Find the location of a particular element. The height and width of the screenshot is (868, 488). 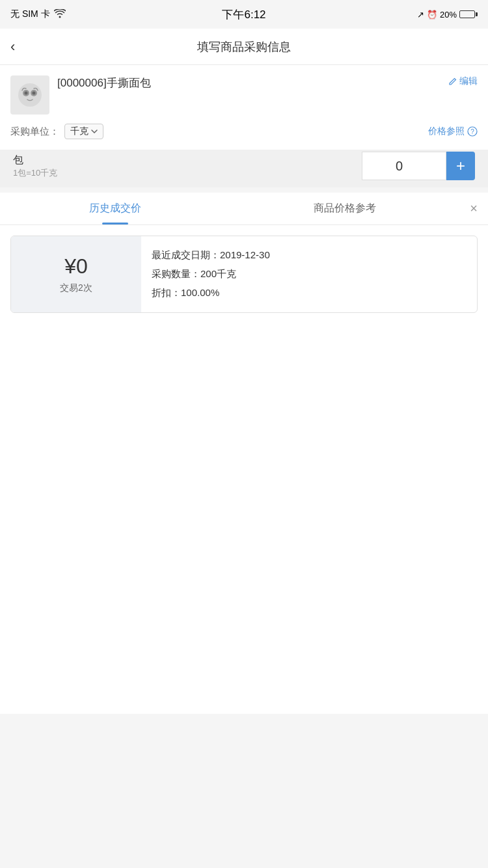

tabs-header: 历史成交价 商品价格参考 × is located at coordinates (244, 209).